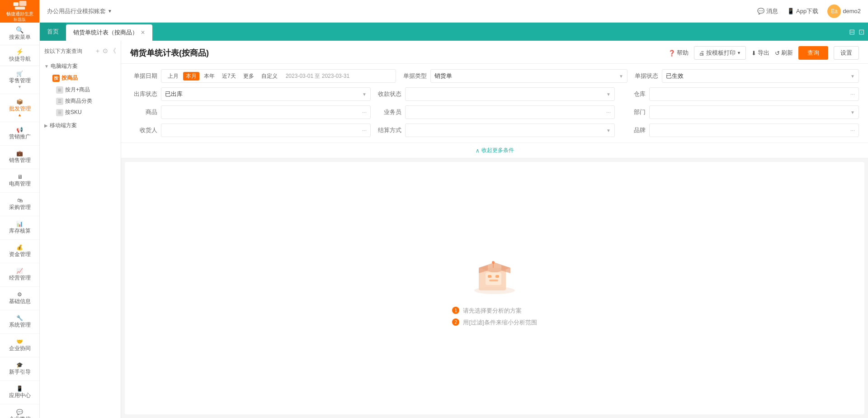  What do you see at coordinates (853, 76) in the screenshot?
I see `docstatus-dropdown-icon: ▼` at bounding box center [853, 76].